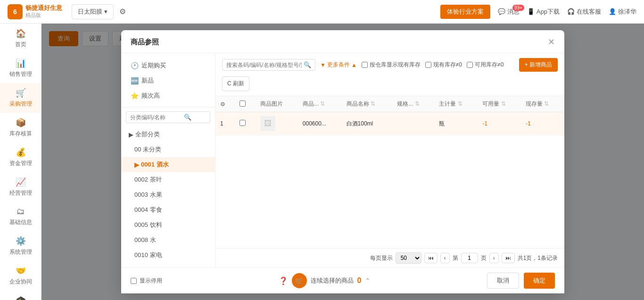  Describe the element at coordinates (168, 81) in the screenshot. I see `quick-item-new: 🆕 新品` at that location.